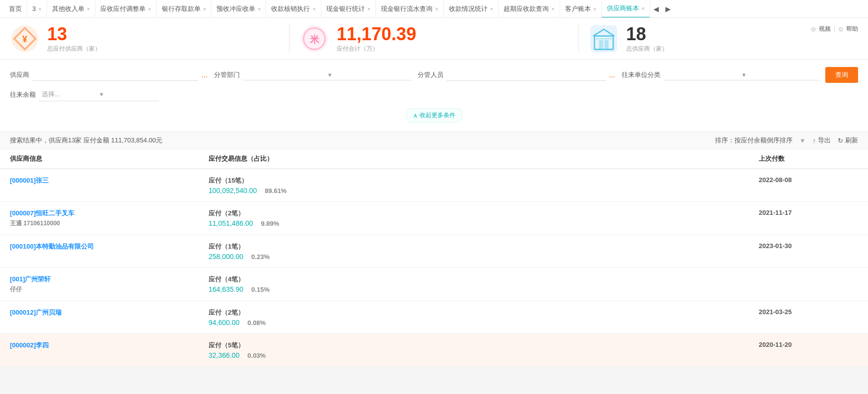 The image size is (868, 394). I want to click on nav-tab-cash-flow: 现金银行流水查询 ×, so click(410, 9).